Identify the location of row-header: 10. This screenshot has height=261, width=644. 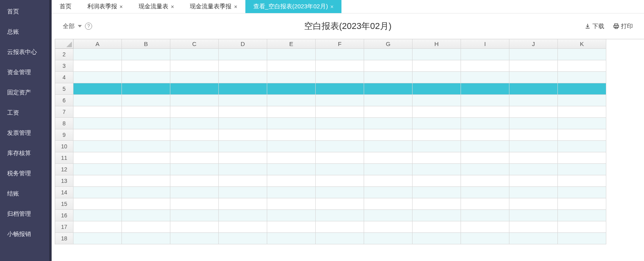
(64, 147).